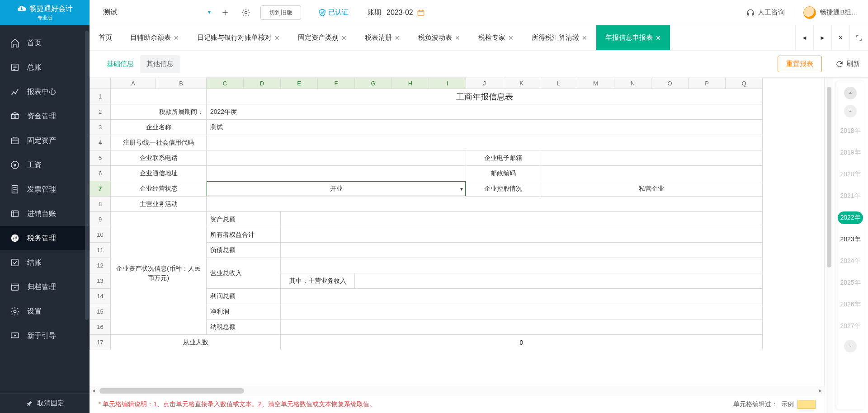 The image size is (868, 413). Describe the element at coordinates (45, 189) in the screenshot. I see `sidebar-item-invoice: 发票管理` at that location.